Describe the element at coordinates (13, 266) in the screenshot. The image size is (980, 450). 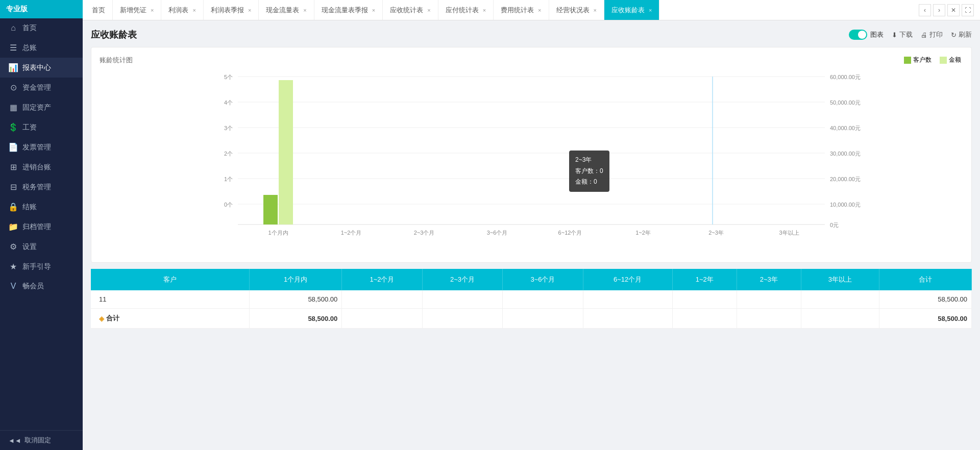
I see `guide-icon: ★` at that location.